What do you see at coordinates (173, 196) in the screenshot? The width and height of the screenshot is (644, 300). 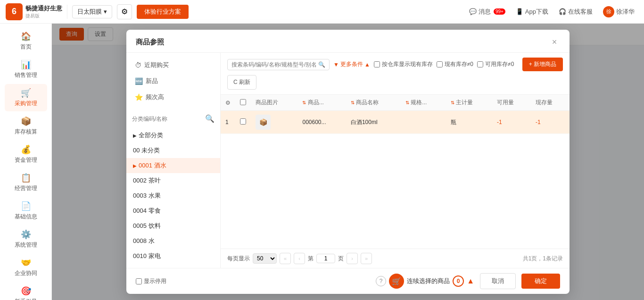 I see `category-0003: 0003 水果` at bounding box center [173, 196].